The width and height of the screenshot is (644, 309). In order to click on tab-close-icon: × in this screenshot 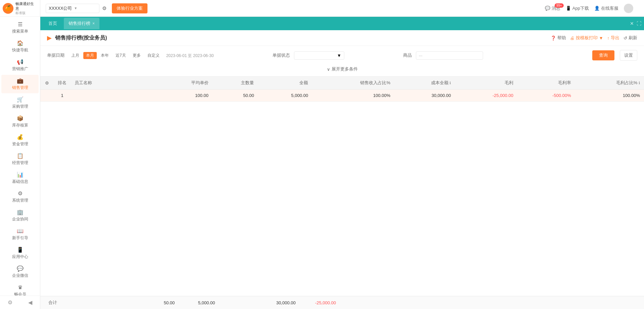, I will do `click(93, 23)`.